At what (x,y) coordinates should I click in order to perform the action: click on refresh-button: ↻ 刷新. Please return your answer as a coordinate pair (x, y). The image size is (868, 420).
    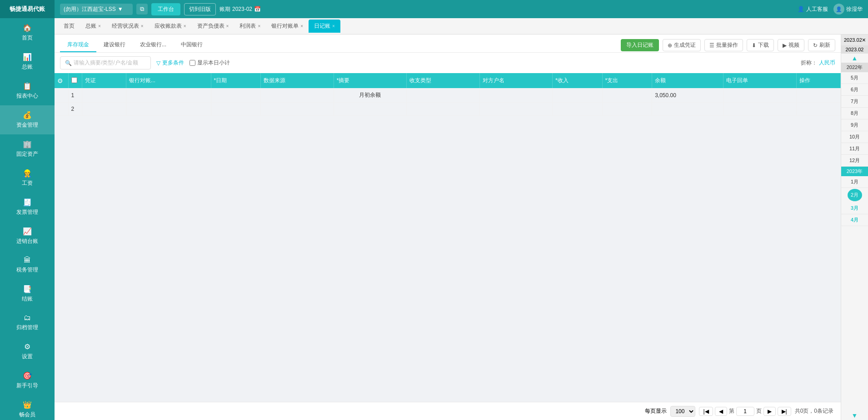
    Looking at the image, I should click on (822, 45).